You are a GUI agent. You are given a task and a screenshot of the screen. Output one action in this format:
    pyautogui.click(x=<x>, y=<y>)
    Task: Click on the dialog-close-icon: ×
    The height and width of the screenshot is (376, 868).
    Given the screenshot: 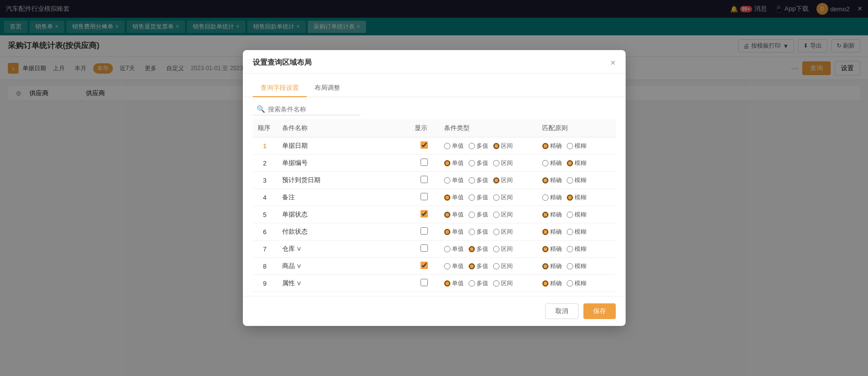 What is the action you would take?
    pyautogui.click(x=613, y=63)
    